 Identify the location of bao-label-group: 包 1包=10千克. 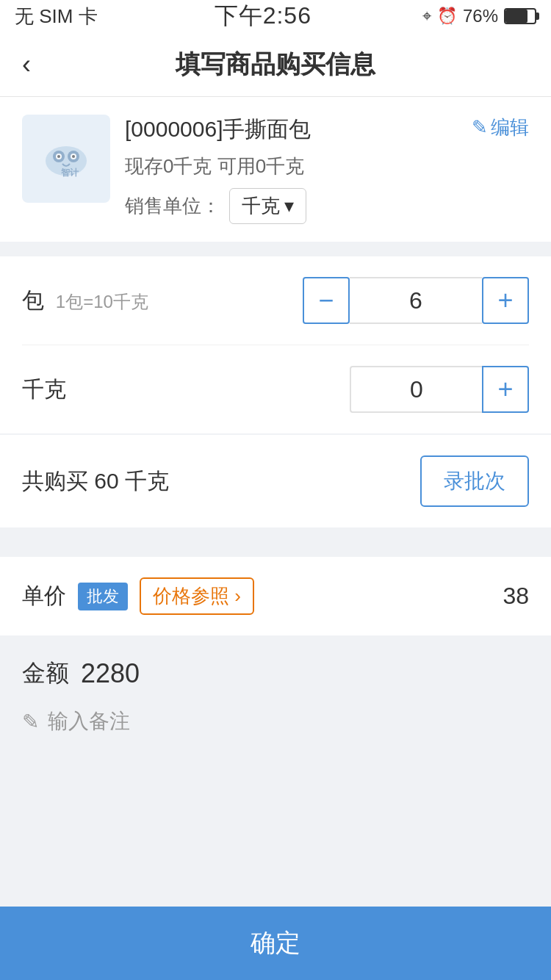
(85, 301).